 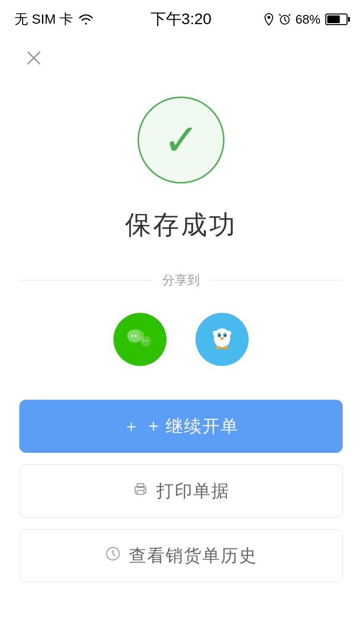 What do you see at coordinates (308, 19) in the screenshot?
I see `battery-percent: 68%` at bounding box center [308, 19].